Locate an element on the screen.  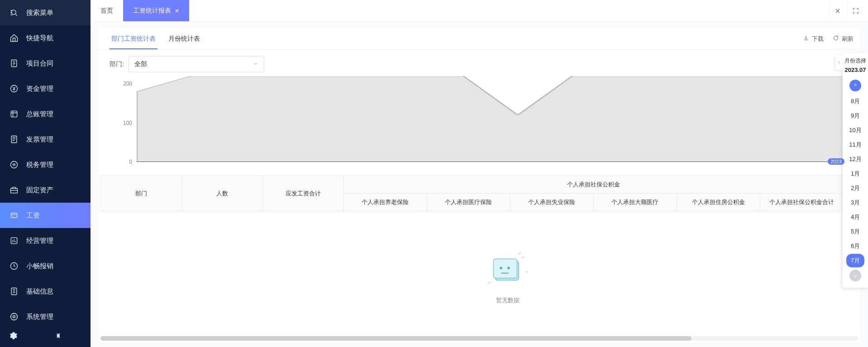
table-subheader: 个人承担失业保险 is located at coordinates (552, 203).